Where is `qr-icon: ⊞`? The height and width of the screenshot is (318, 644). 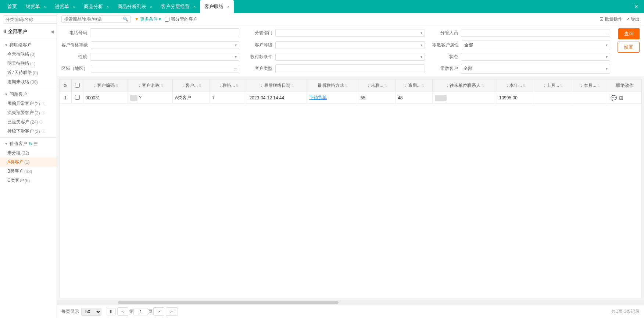 qr-icon: ⊞ is located at coordinates (621, 98).